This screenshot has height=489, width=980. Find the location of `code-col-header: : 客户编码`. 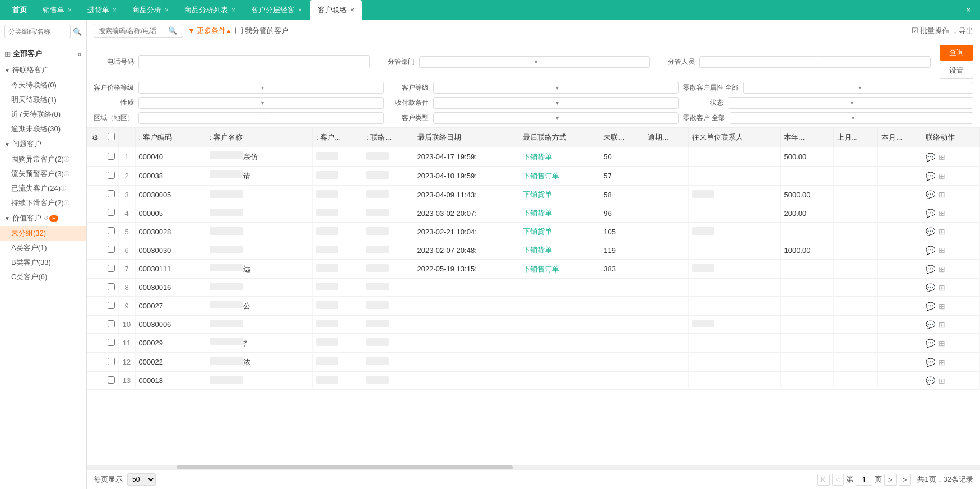

code-col-header: : 客户编码 is located at coordinates (170, 138).